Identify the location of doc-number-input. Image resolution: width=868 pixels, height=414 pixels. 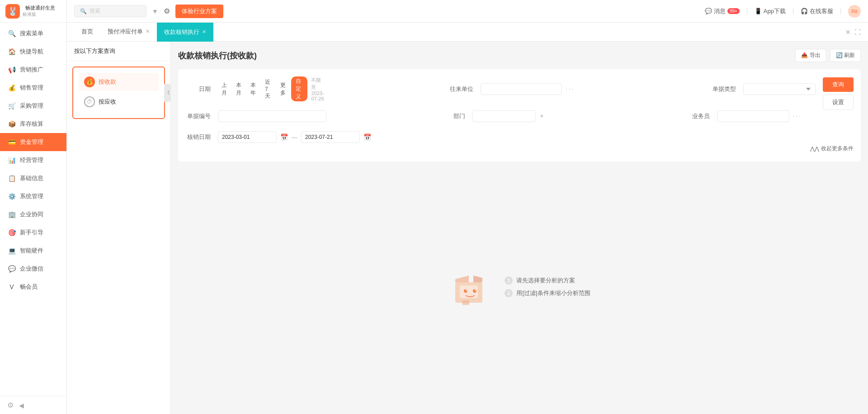
(272, 116).